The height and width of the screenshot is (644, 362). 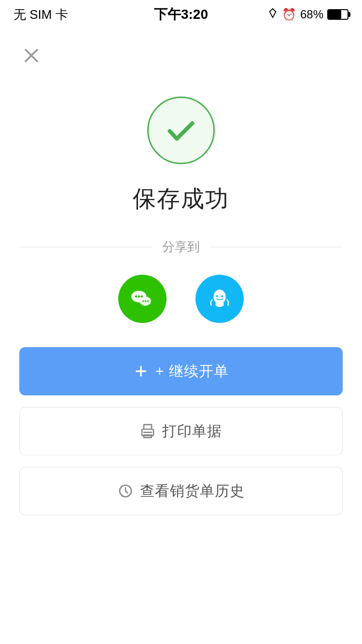 I want to click on share-label: 分享到, so click(x=181, y=247).